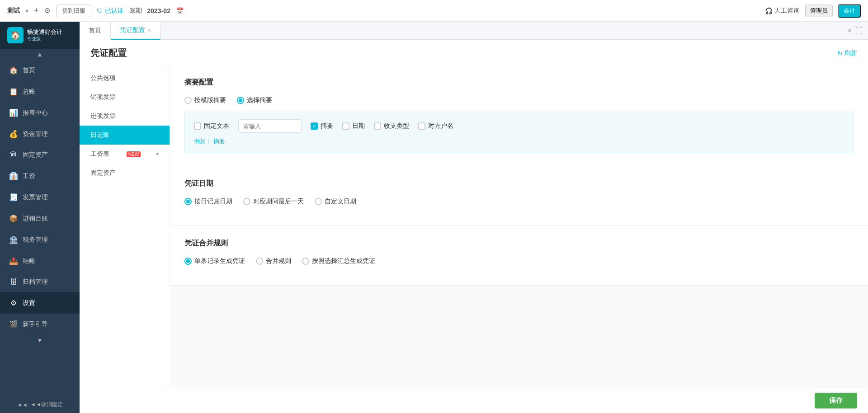  Describe the element at coordinates (847, 53) in the screenshot. I see `refresh-button: ↻ 刷新` at that location.